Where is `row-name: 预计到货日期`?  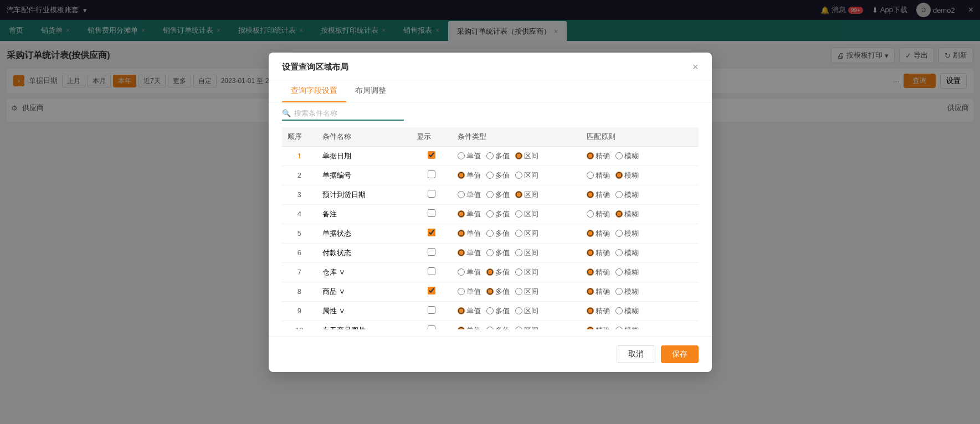 row-name: 预计到货日期 is located at coordinates (363, 195).